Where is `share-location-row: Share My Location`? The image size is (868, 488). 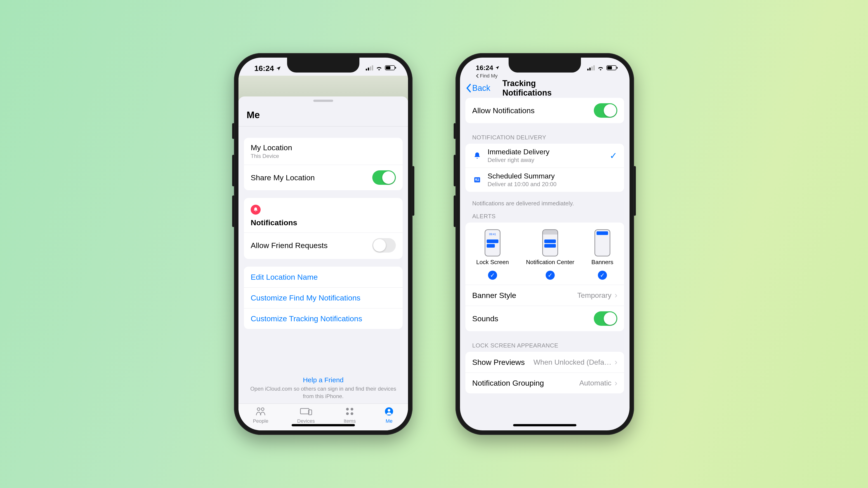
share-location-row: Share My Location is located at coordinates (323, 177).